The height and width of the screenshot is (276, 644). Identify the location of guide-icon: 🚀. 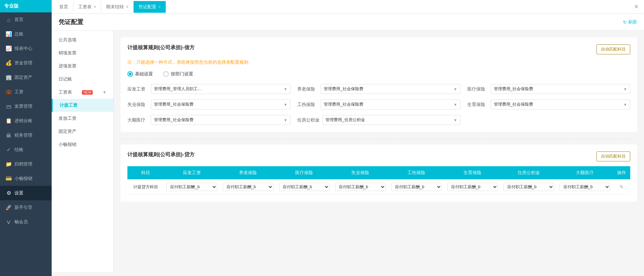
(9, 208).